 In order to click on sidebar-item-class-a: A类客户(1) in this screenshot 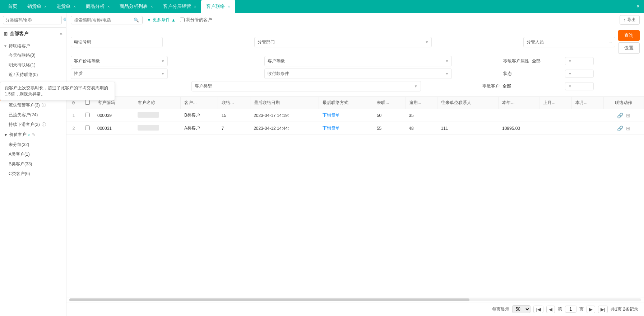, I will do `click(33, 154)`.